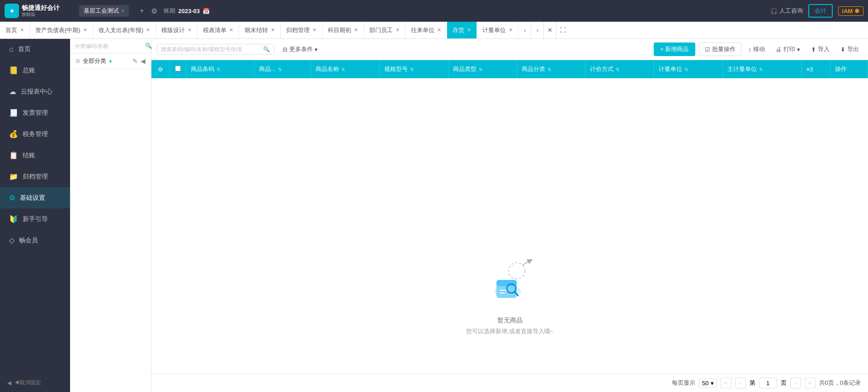 This screenshot has width=868, height=392. What do you see at coordinates (154, 11) in the screenshot?
I see `settings-icon: ⚙` at bounding box center [154, 11].